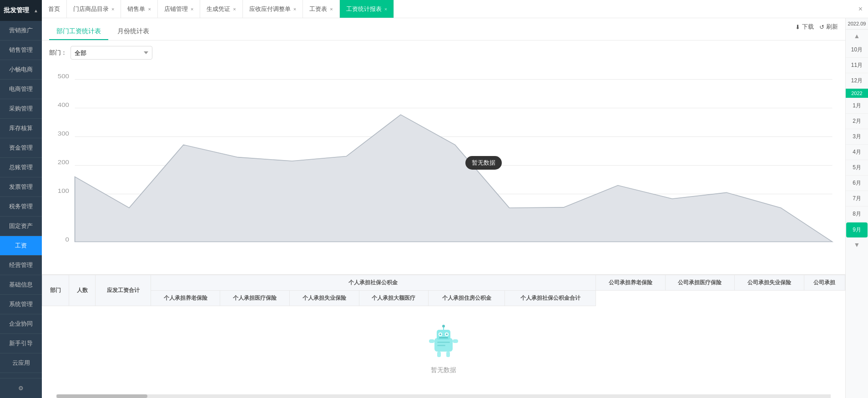  Describe the element at coordinates (67, 240) in the screenshot. I see `svg-text: 0` at that location.